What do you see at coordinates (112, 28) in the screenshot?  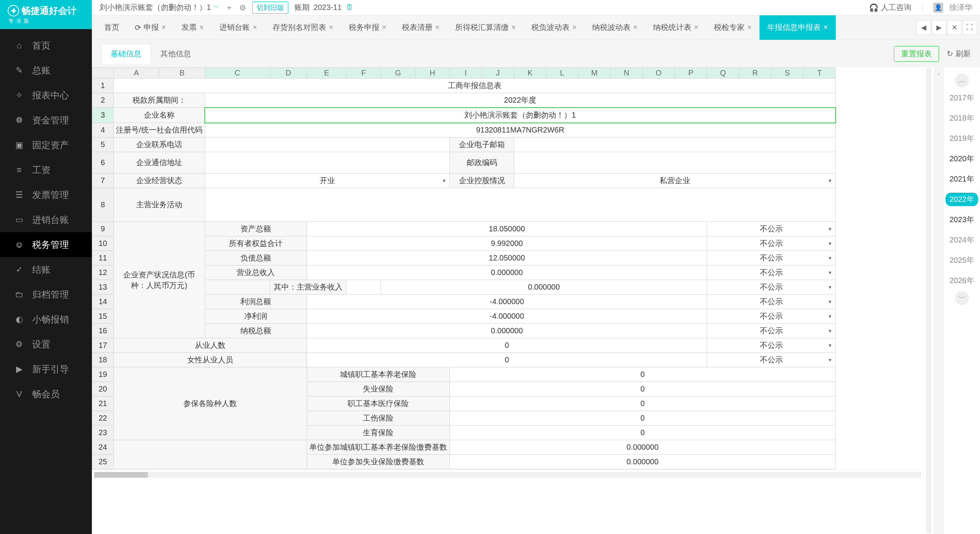 I see `tab-0: 首页` at bounding box center [112, 28].